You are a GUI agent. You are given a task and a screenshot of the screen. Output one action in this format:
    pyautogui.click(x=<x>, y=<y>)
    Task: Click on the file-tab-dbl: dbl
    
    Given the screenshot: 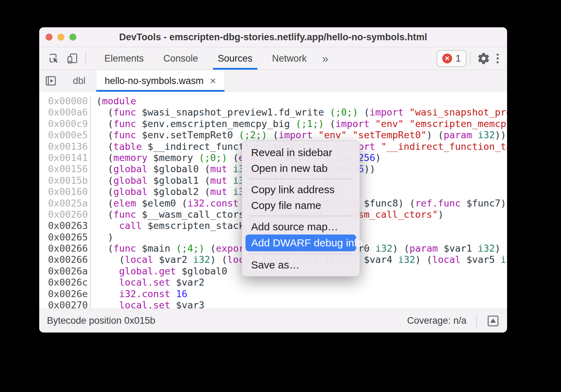 What is the action you would take?
    pyautogui.click(x=79, y=81)
    